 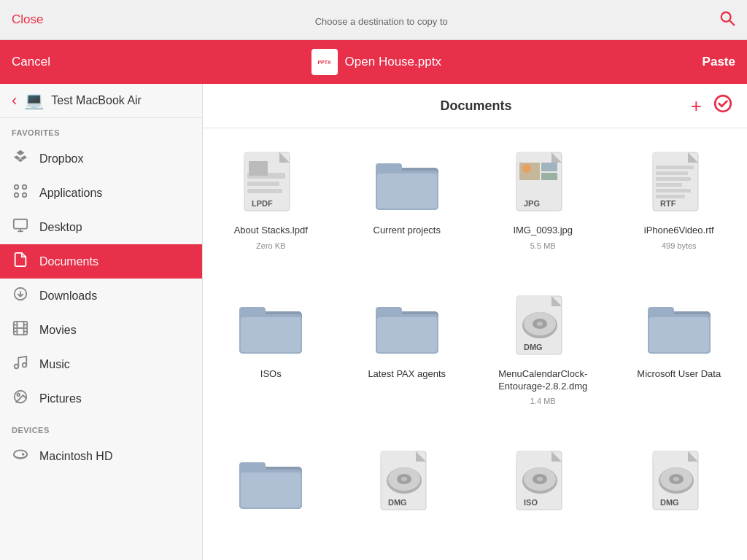 What do you see at coordinates (271, 494) in the screenshot?
I see `file-item-folder-b1` at bounding box center [271, 494].